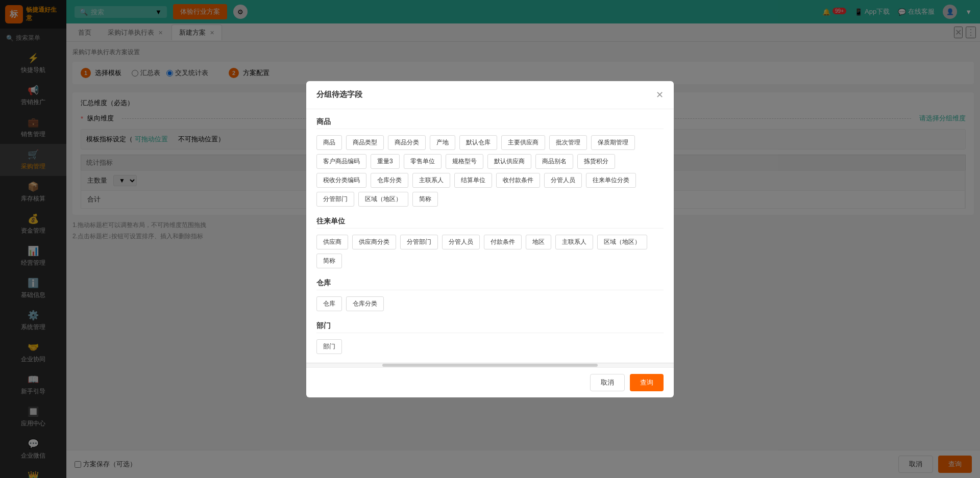 The height and width of the screenshot is (478, 980). Describe the element at coordinates (329, 261) in the screenshot. I see `field-tag-1-8: 简称` at that location.